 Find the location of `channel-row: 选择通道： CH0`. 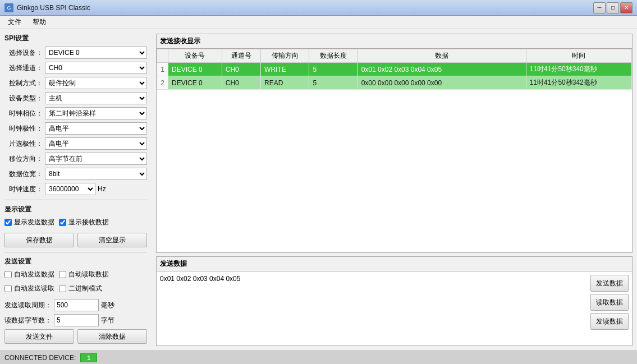

channel-row: 选择通道： CH0 is located at coordinates (76, 68).